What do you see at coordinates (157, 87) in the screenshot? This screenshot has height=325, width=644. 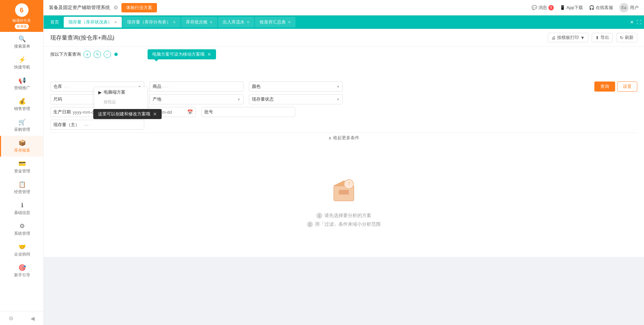 I see `product-label: 商品` at bounding box center [157, 87].